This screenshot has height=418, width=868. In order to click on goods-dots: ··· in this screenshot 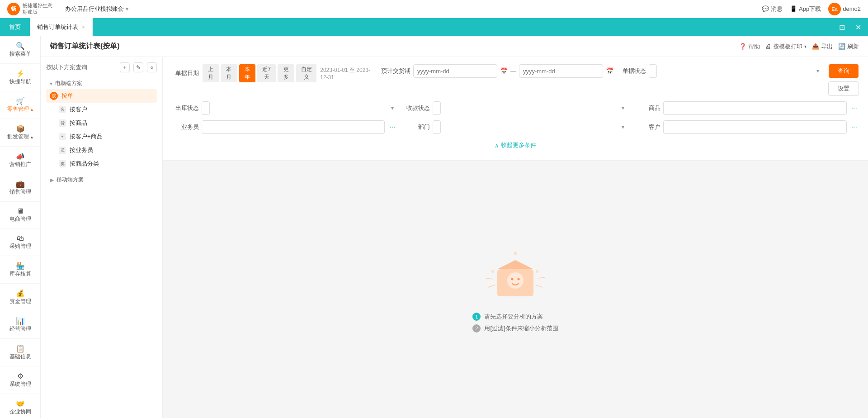, I will do `click(854, 108)`.